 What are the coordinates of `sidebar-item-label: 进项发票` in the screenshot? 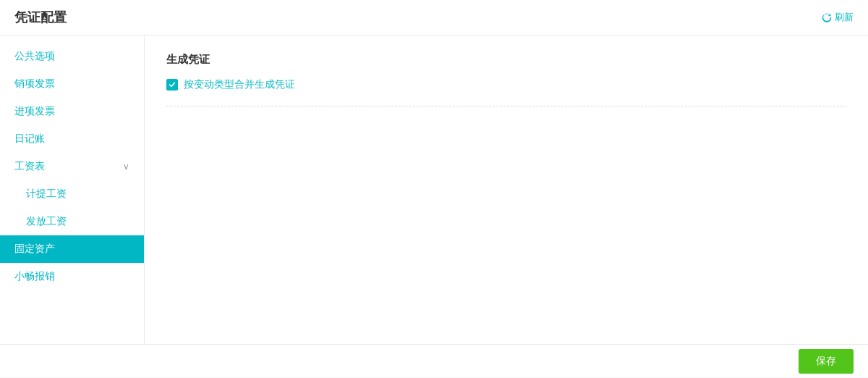 It's located at (35, 112).